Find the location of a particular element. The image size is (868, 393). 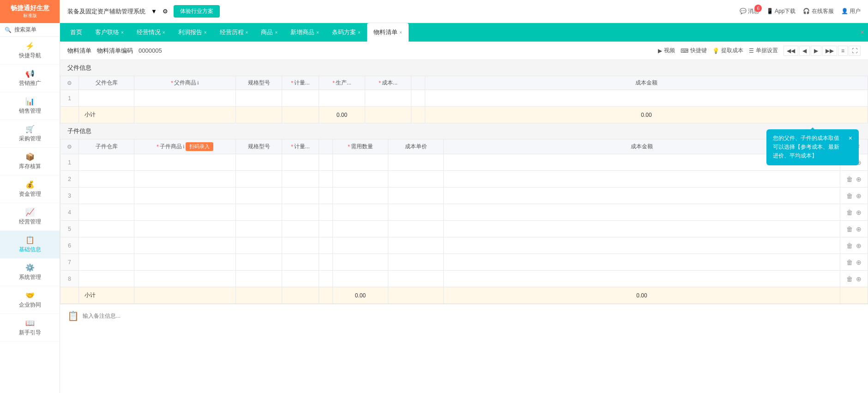

delete-btn-3: 🗑 is located at coordinates (850, 196).